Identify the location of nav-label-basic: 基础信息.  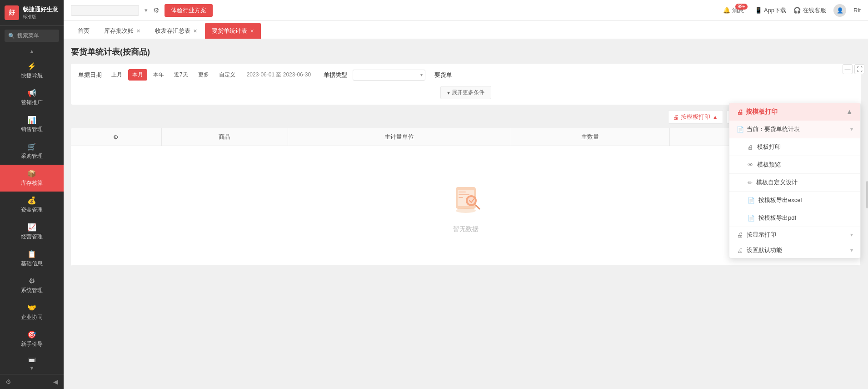
(32, 264).